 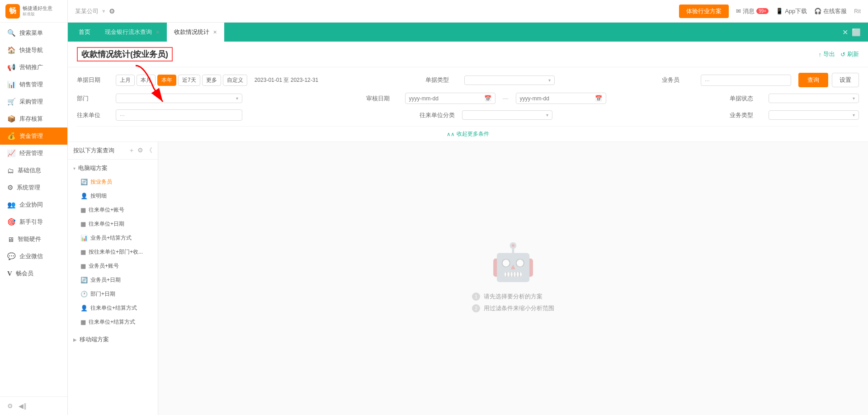 What do you see at coordinates (547, 115) in the screenshot?
I see `counterparty-cat-chevron-icon: ▾` at bounding box center [547, 115].